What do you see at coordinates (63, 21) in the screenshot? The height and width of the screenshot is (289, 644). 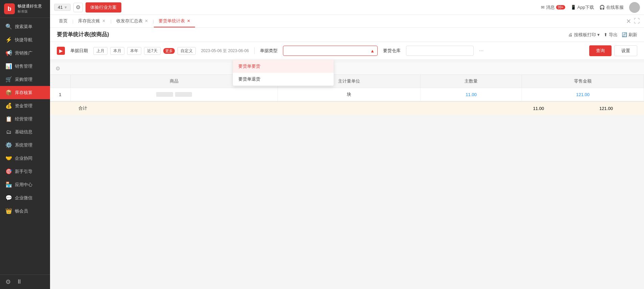 I see `tab-home: 首页` at bounding box center [63, 21].